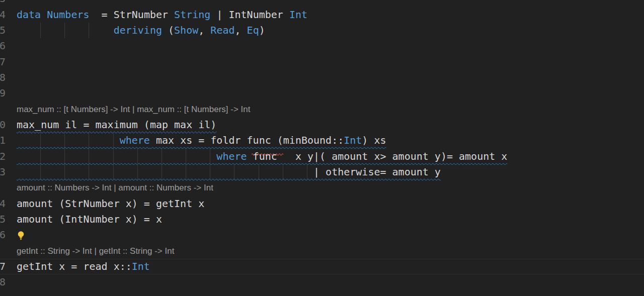  I want to click on code-line: 13 | otherwise= amount y, so click(322, 172).